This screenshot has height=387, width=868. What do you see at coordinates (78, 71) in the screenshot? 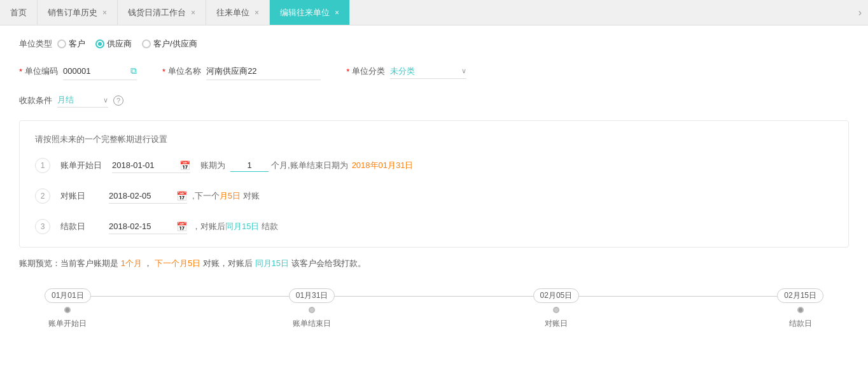
I see `unit-code-item: * 单位编码 ⧉` at bounding box center [78, 71].